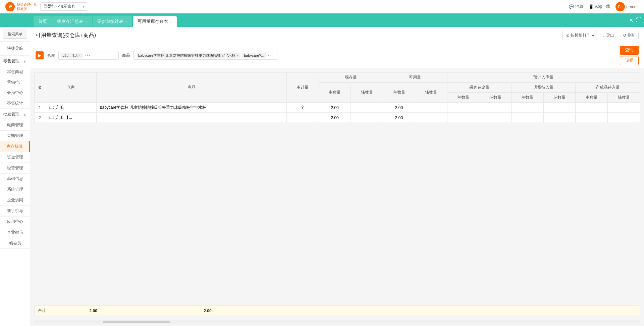  I want to click on row-unit-0: 个, so click(303, 108).